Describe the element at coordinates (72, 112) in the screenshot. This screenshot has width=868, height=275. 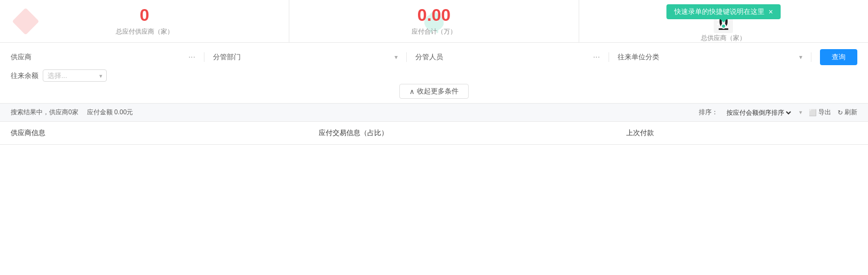
I see `result-info: 搜索结果中，供应商0家 应付金额 0.00元` at that location.